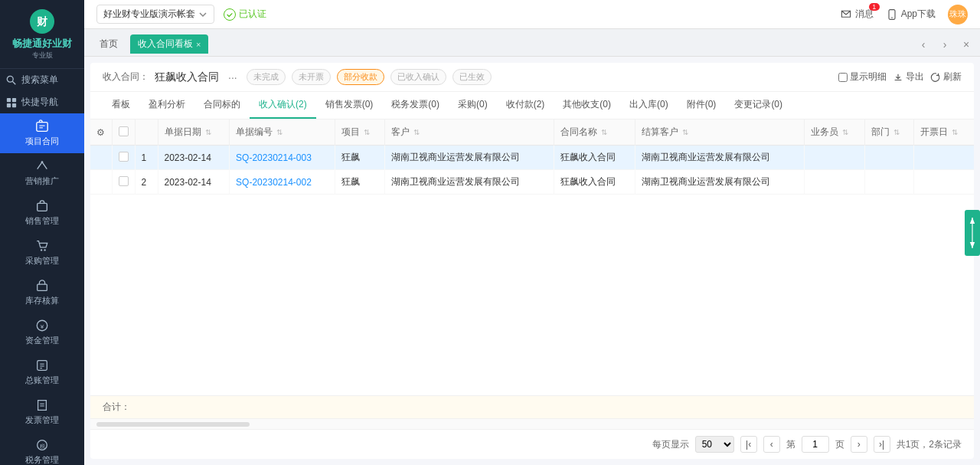 This screenshot has width=980, height=465. I want to click on col-check-all, so click(123, 133).